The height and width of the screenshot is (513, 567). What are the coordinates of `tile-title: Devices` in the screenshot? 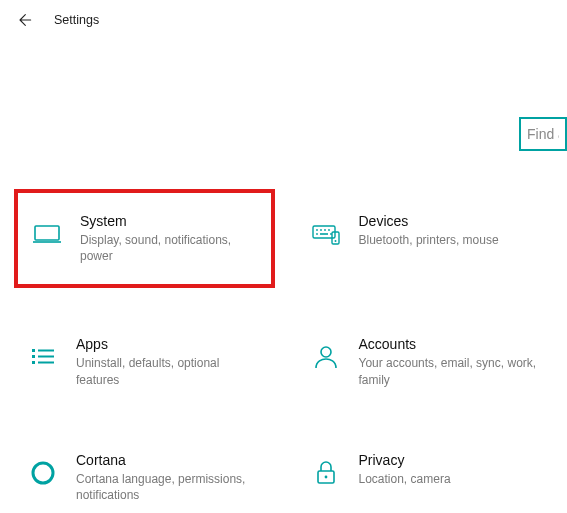 It's located at (452, 221).